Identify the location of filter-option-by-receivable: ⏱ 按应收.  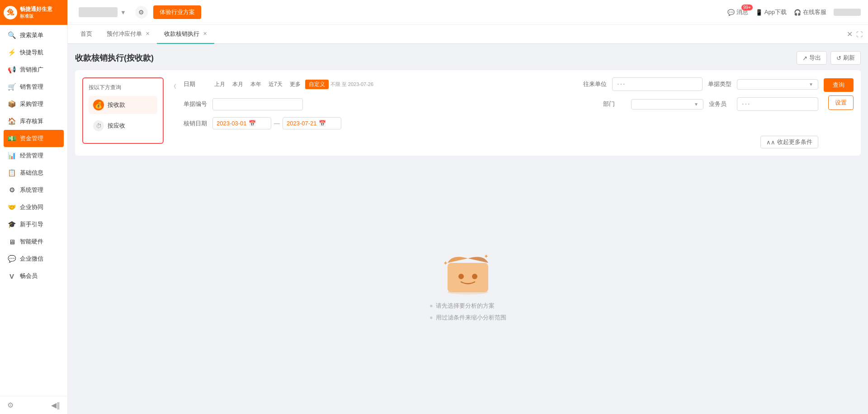
(123, 126).